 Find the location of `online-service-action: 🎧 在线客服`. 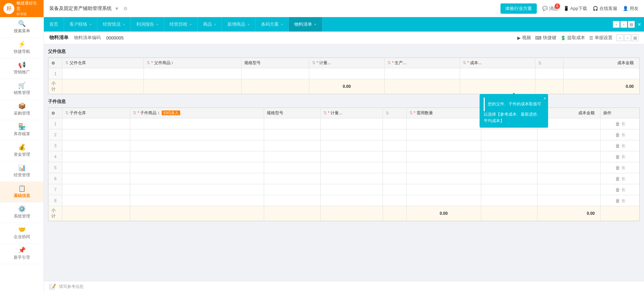

online-service-action: 🎧 在线客服 is located at coordinates (605, 9).